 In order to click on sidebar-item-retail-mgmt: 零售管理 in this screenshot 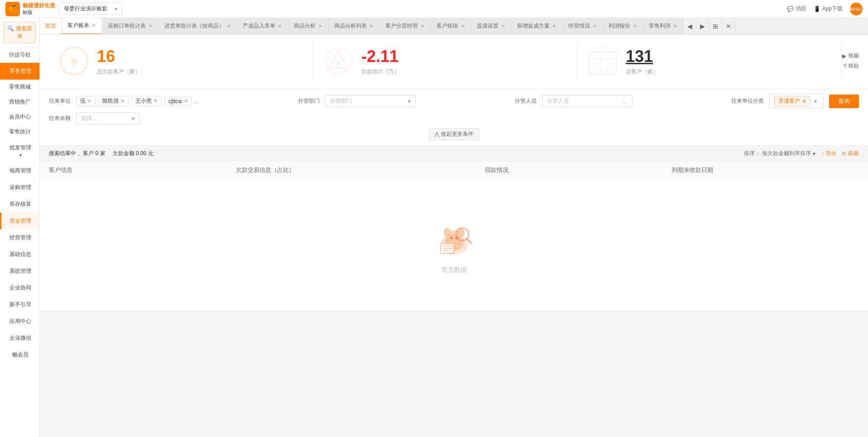, I will do `click(20, 71)`.